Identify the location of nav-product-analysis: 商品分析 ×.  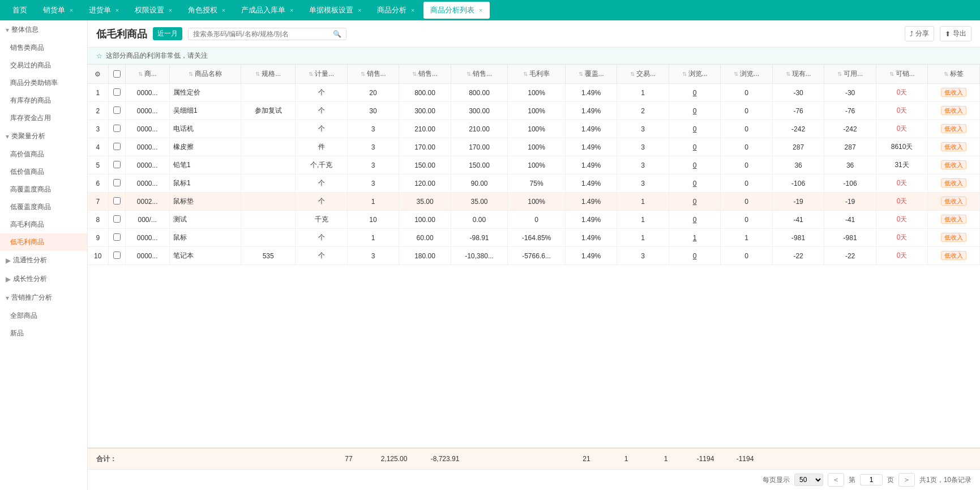
(396, 10).